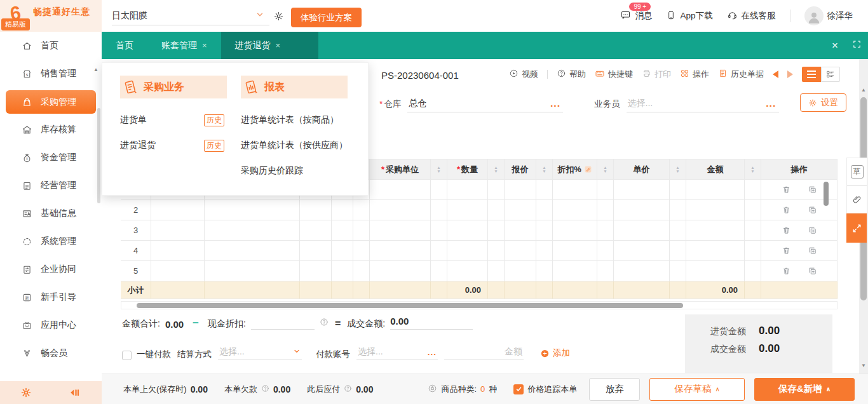 This screenshot has height=404, width=868. Describe the element at coordinates (270, 46) in the screenshot. I see `tab-3: 进货退货×` at that location.